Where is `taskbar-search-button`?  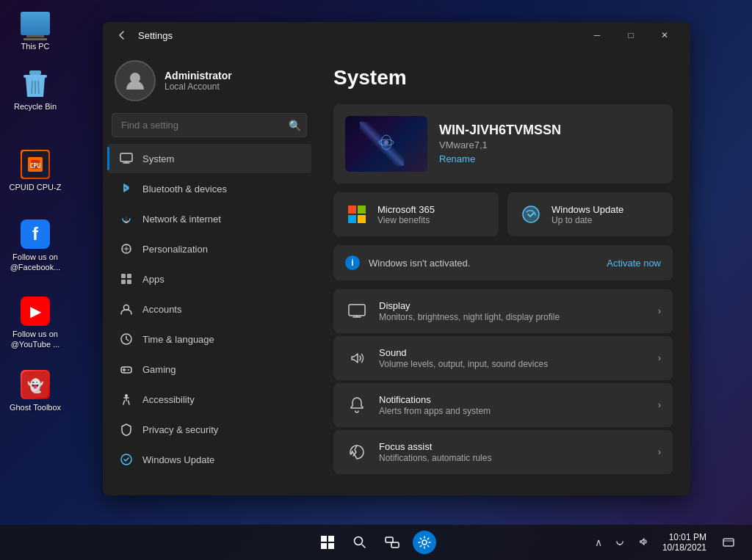 taskbar-search-button is located at coordinates (360, 542).